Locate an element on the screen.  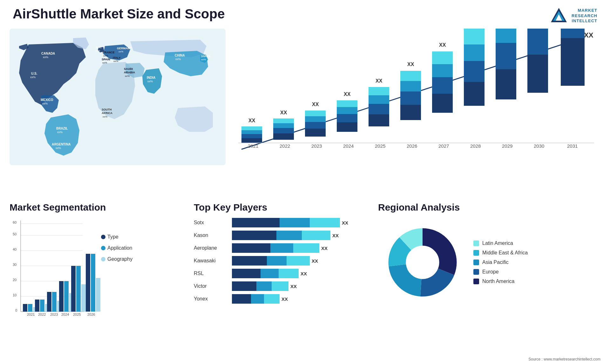
svg-text: SPAIN is located at coordinates (106, 59).